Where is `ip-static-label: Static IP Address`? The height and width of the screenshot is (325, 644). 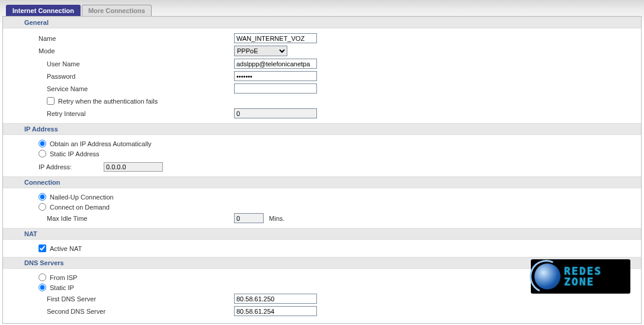 ip-static-label: Static IP Address is located at coordinates (75, 154).